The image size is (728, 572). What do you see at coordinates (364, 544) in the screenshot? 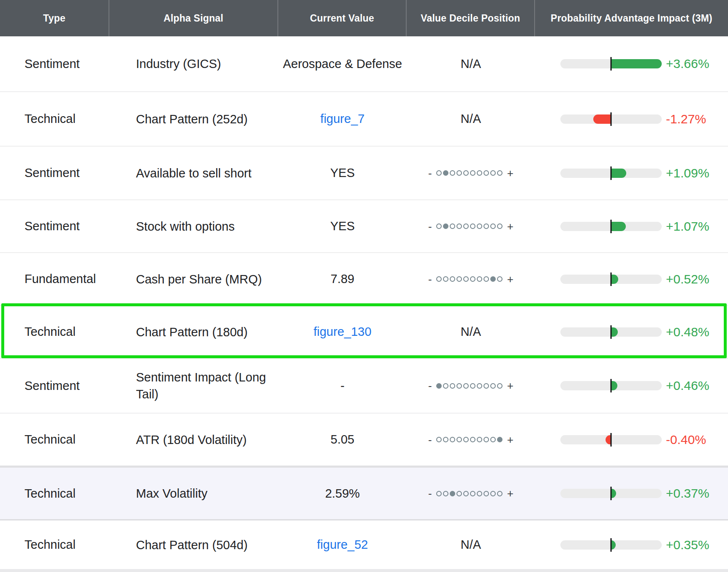
I see `table-row: Technical Chart Pattern (504d) figure_52…` at bounding box center [364, 544].